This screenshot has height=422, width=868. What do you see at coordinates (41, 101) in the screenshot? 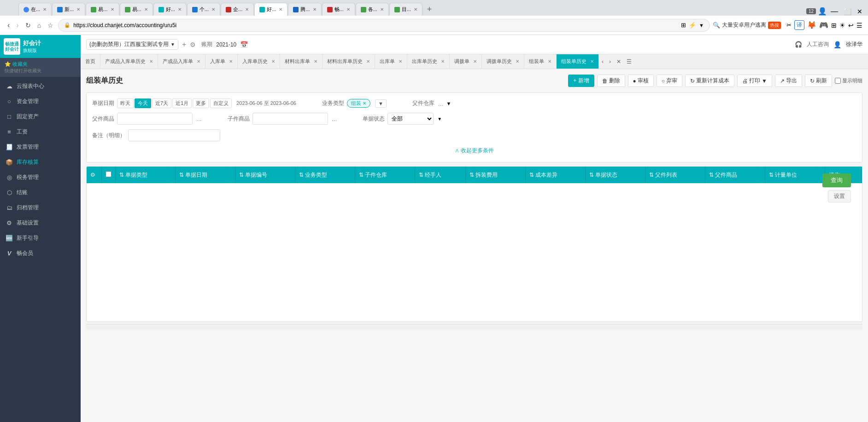
I see `sidebar-item-fund: ○ 资金管理` at bounding box center [41, 101].